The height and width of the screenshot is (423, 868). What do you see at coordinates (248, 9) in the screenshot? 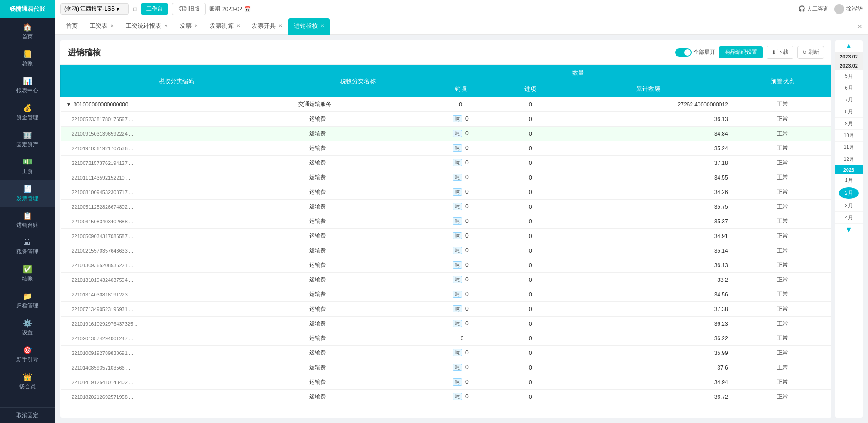
I see `calendar-icon: 📅` at bounding box center [248, 9].